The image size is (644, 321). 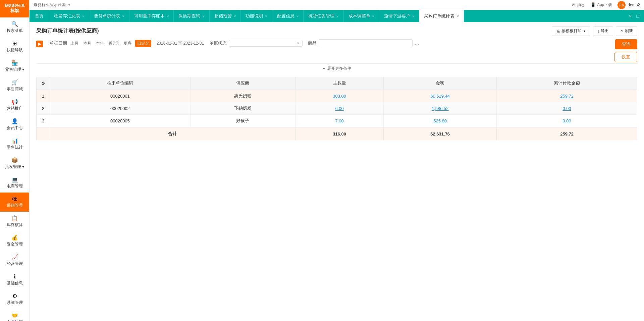 What do you see at coordinates (629, 5) in the screenshot?
I see `user-area: Ea demo2` at bounding box center [629, 5].